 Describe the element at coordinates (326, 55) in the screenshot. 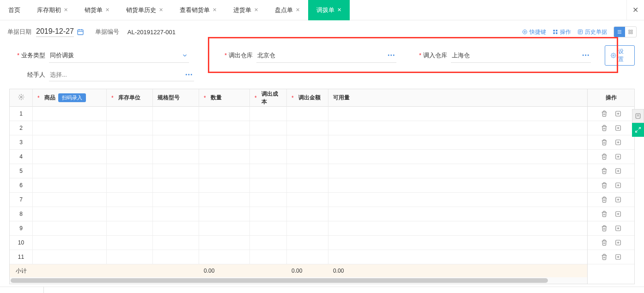

I see `out-warehouse-field: 北京仓 •••` at that location.